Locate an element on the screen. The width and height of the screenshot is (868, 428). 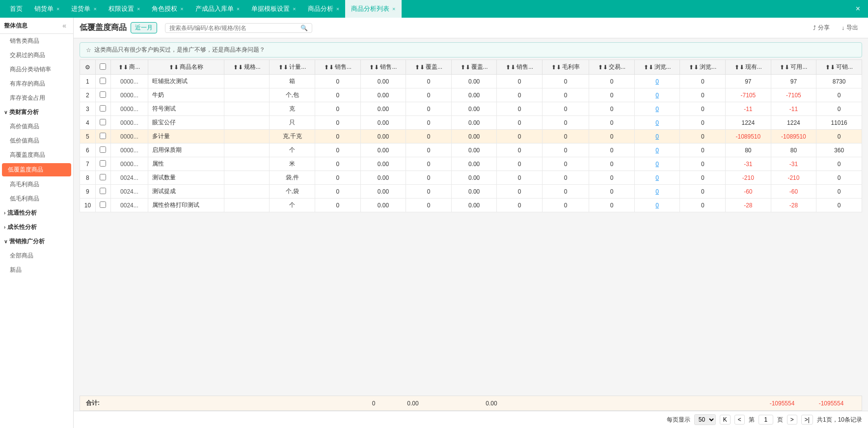
nav-tab-analysis: 商品分析 × is located at coordinates (324, 9).